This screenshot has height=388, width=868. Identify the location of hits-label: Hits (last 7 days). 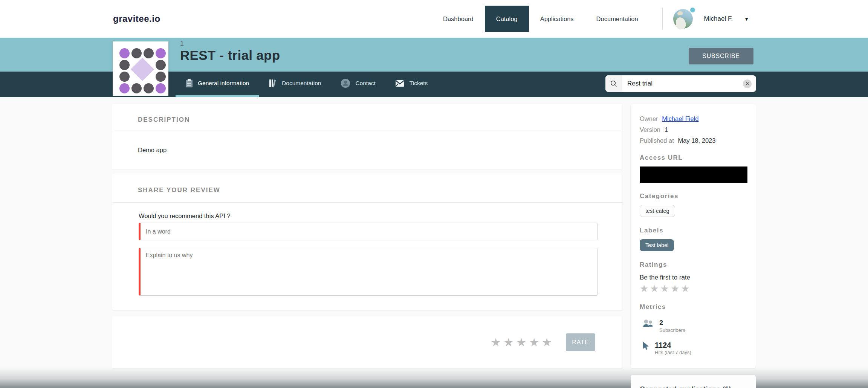
(673, 353).